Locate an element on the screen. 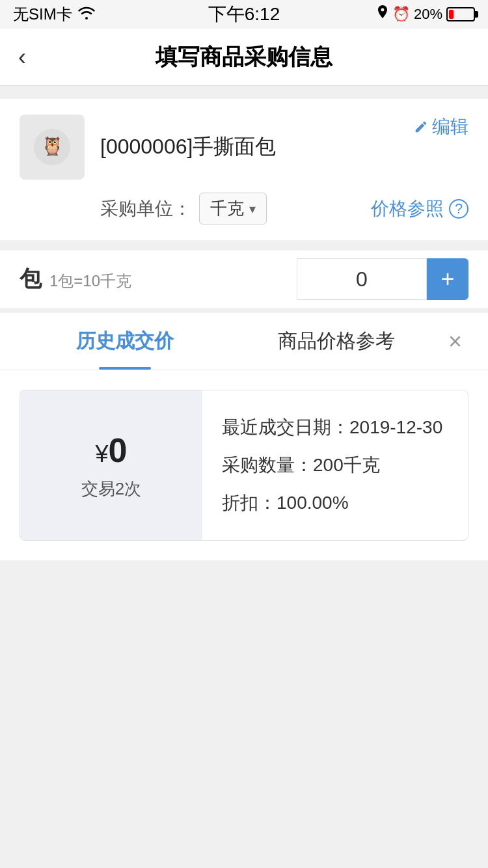 The width and height of the screenshot is (488, 868). qty-input-group: + is located at coordinates (383, 279).